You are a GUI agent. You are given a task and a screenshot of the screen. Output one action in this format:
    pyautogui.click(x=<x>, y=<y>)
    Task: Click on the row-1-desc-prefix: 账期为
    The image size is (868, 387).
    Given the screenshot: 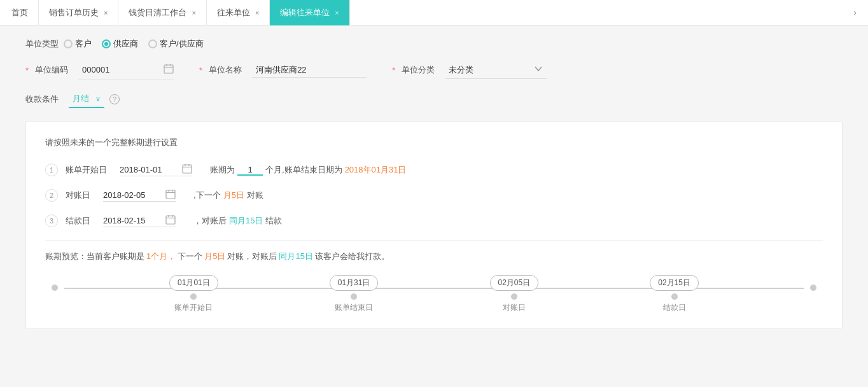 What is the action you would take?
    pyautogui.click(x=223, y=170)
    